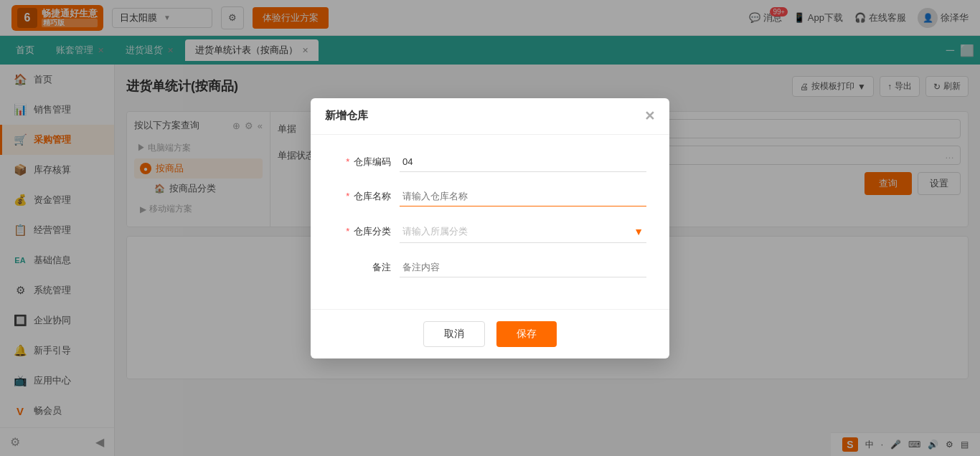  Describe the element at coordinates (527, 334) in the screenshot. I see `save-button: 保存` at that location.